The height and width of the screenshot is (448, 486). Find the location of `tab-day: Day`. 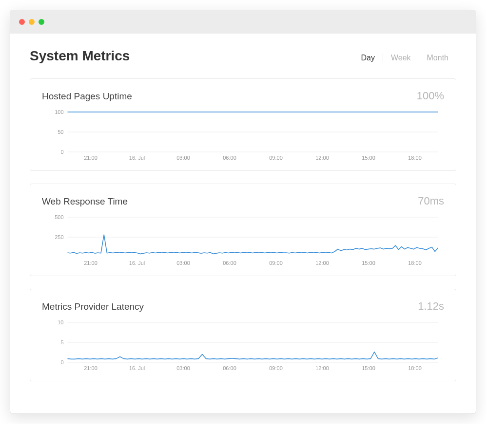

tab-day: Day is located at coordinates (368, 58).